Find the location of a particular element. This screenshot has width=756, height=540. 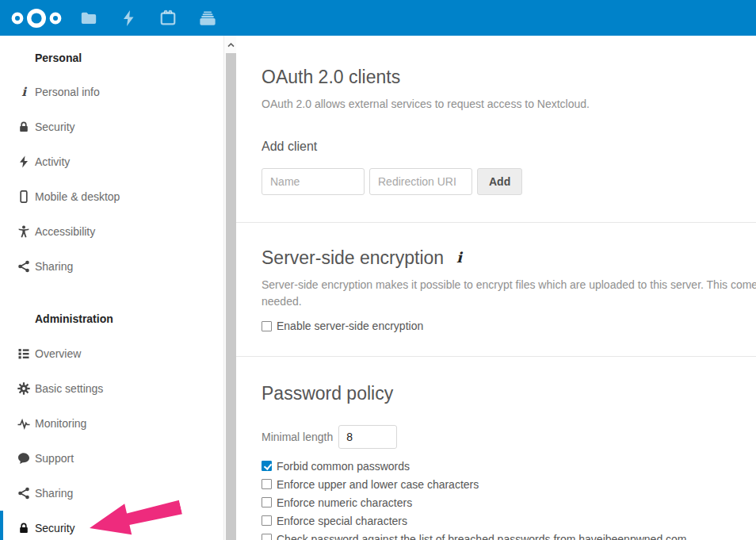

encryption-title: Server-side encryption is located at coordinates (353, 258).